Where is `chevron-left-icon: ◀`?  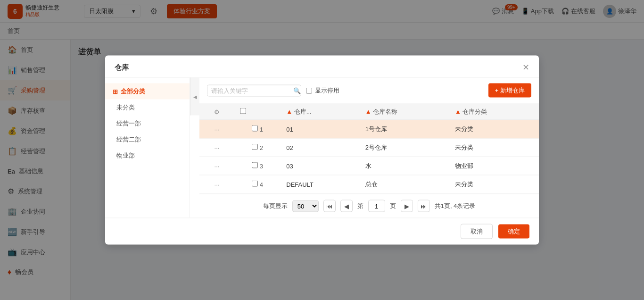 chevron-left-icon: ◀ is located at coordinates (195, 96).